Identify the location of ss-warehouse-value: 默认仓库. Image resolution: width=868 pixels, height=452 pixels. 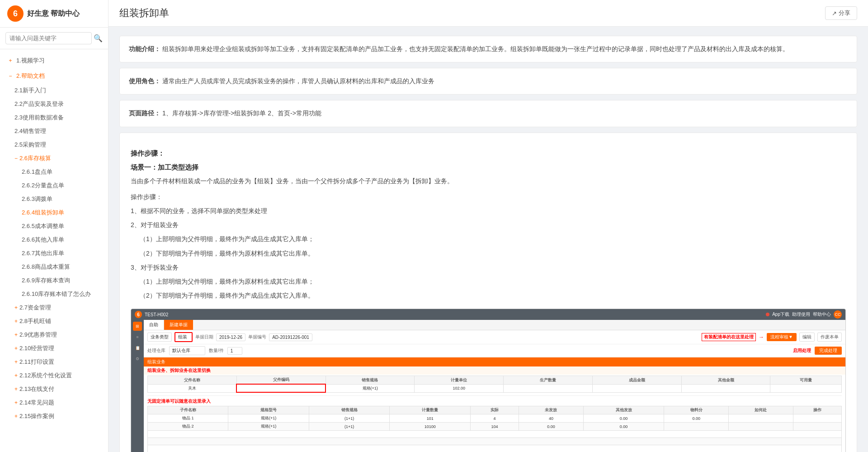
(187, 351).